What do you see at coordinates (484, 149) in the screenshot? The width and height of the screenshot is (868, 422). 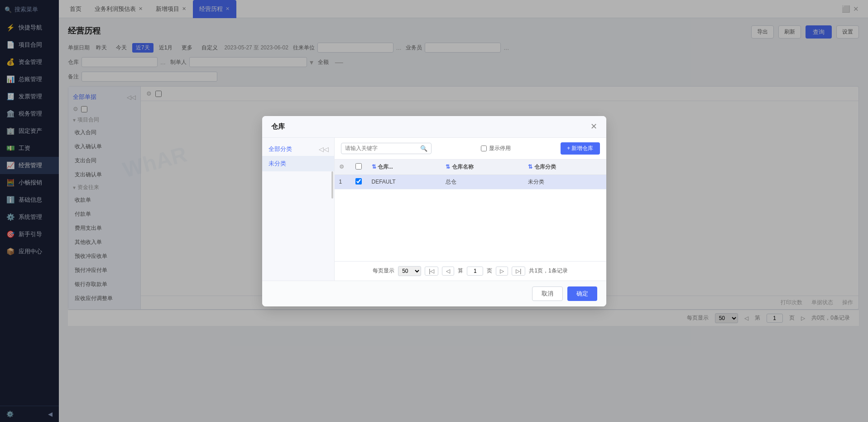 I see `show-disabled-checkbox` at bounding box center [484, 149].